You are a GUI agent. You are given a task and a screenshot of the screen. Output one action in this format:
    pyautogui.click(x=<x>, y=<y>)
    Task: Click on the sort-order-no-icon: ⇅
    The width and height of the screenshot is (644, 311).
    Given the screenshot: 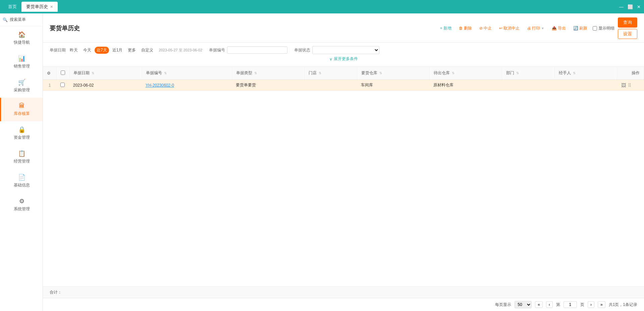 What is the action you would take?
    pyautogui.click(x=165, y=73)
    